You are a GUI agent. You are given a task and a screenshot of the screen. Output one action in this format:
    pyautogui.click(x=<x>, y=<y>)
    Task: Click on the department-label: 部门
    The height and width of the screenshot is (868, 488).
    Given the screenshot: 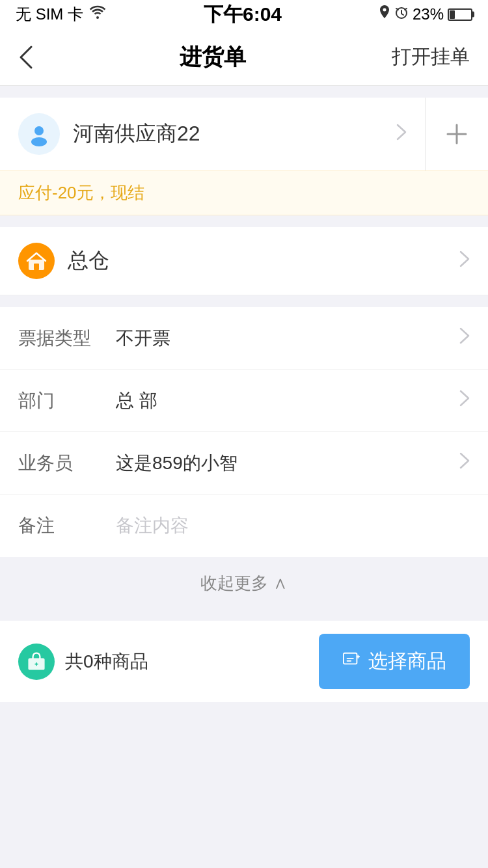 What is the action you would take?
    pyautogui.click(x=61, y=401)
    